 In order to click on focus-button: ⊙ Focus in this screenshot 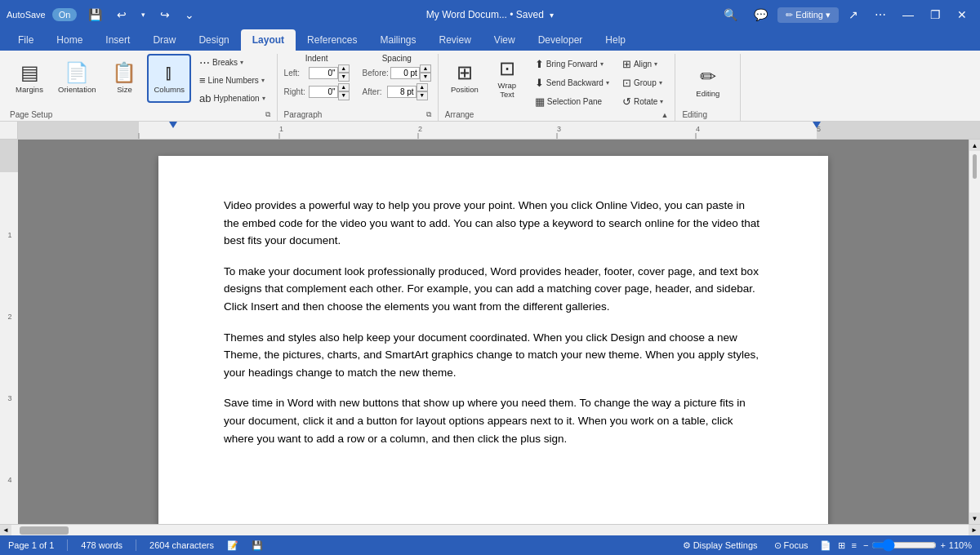, I will do `click(791, 545)`.